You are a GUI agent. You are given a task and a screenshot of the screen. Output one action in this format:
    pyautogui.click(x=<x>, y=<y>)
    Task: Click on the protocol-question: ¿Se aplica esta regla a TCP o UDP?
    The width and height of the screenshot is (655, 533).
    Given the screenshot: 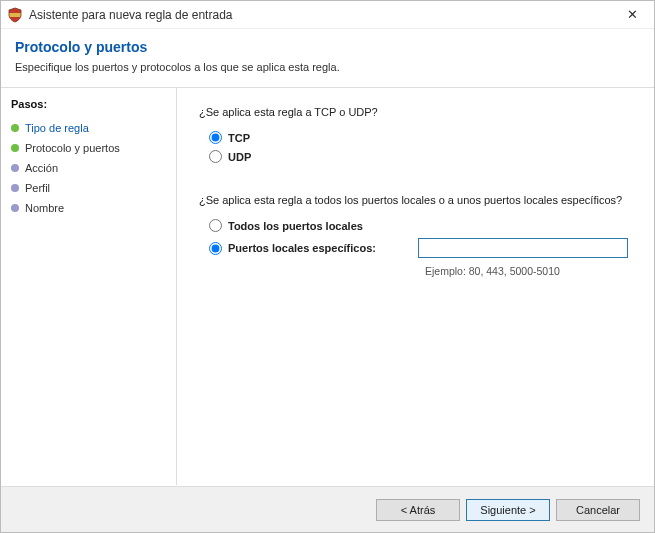 What is the action you would take?
    pyautogui.click(x=416, y=112)
    